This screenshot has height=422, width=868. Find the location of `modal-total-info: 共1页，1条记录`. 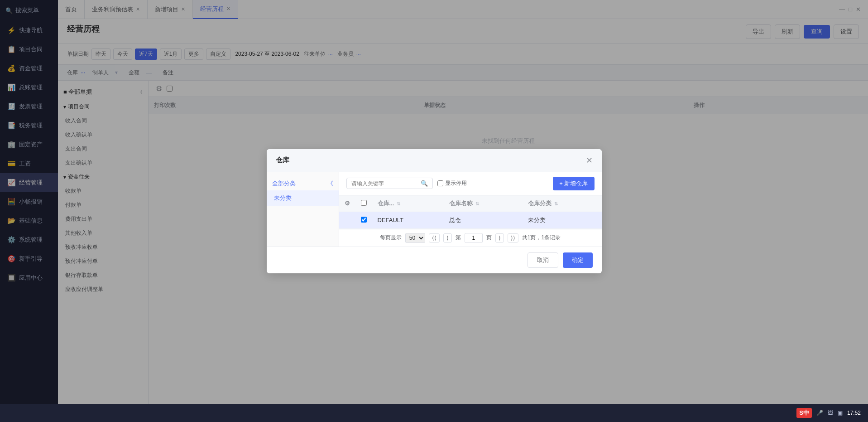

modal-total-info: 共1页，1条记录 is located at coordinates (542, 238).